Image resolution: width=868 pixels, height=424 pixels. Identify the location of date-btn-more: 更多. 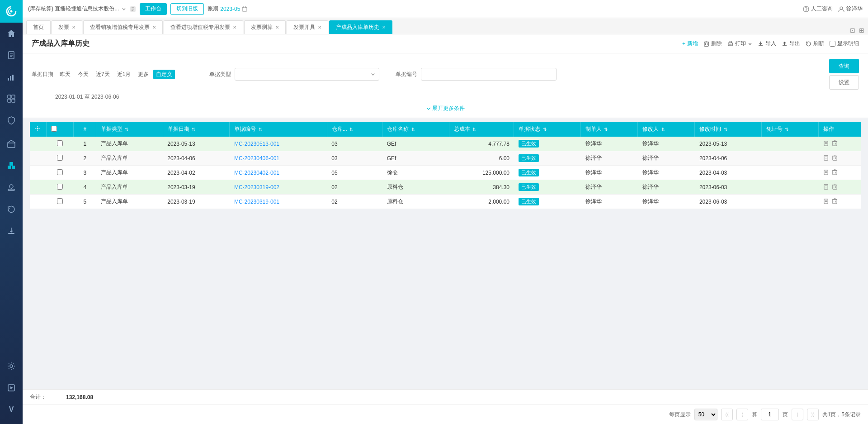
(143, 74).